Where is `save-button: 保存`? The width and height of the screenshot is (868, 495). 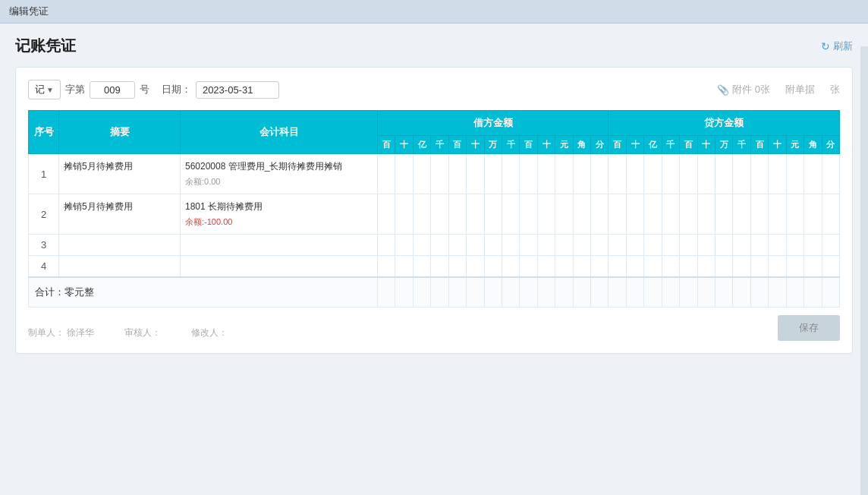
save-button: 保存 is located at coordinates (809, 328).